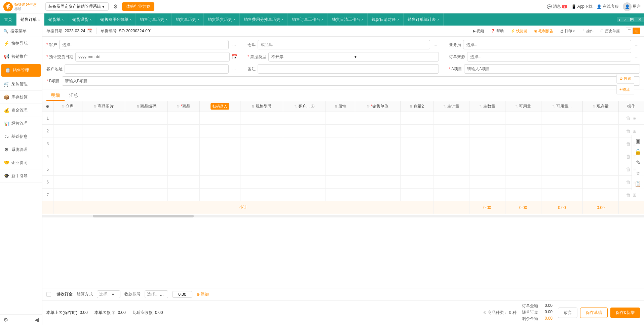  I want to click on view-btn: ▶ 视频, so click(478, 31).